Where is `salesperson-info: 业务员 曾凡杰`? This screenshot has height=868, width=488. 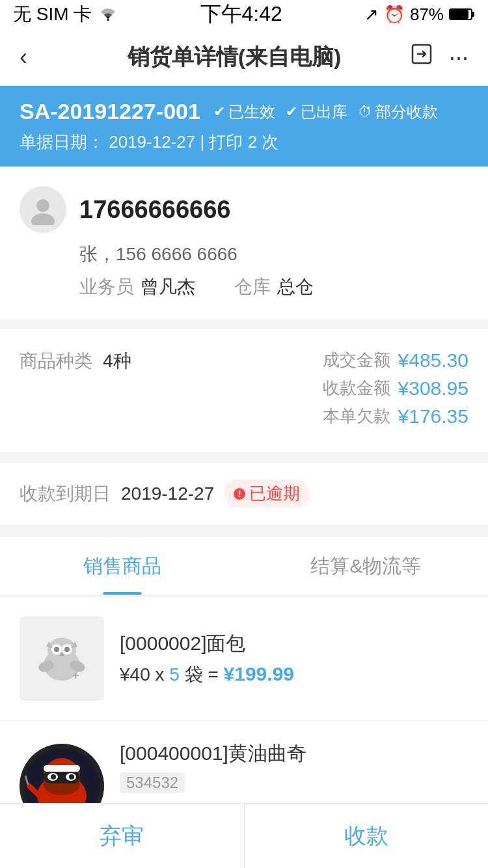 salesperson-info: 业务员 曾凡杰 is located at coordinates (137, 287).